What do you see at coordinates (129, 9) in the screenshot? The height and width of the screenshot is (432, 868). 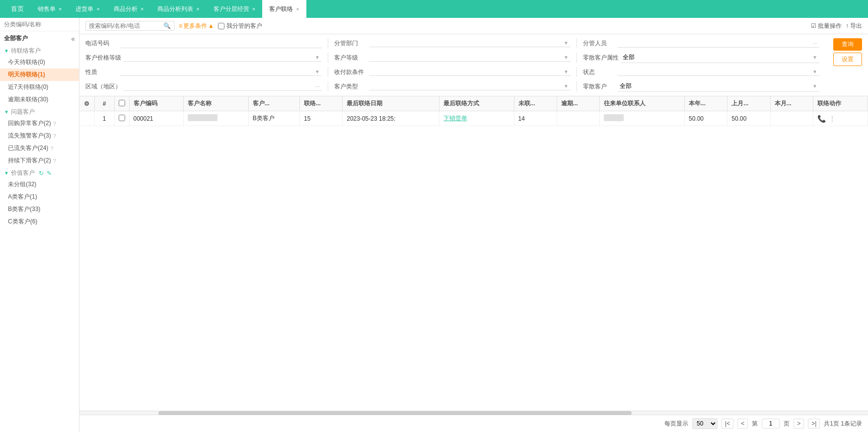 I see `nav-goods-analysis: 商品分析 ×` at bounding box center [129, 9].